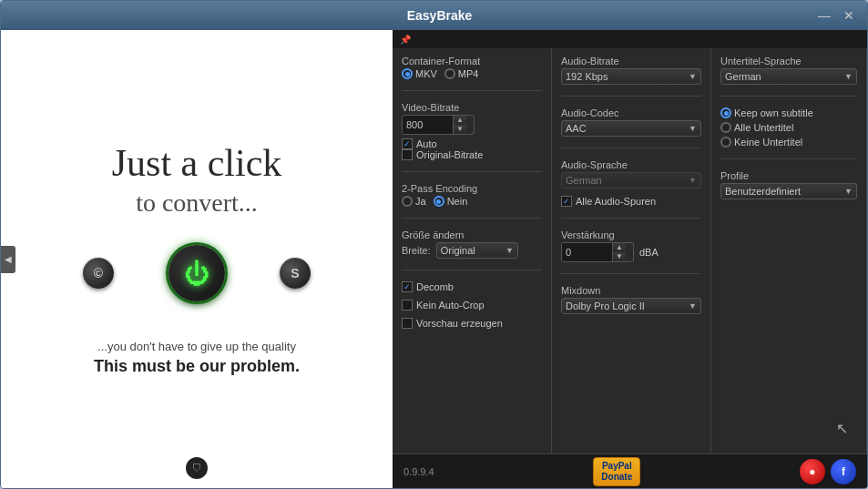 Image resolution: width=868 pixels, height=489 pixels. I want to click on tagline-bottom: ...you don't have to give up the quality, so click(197, 348).